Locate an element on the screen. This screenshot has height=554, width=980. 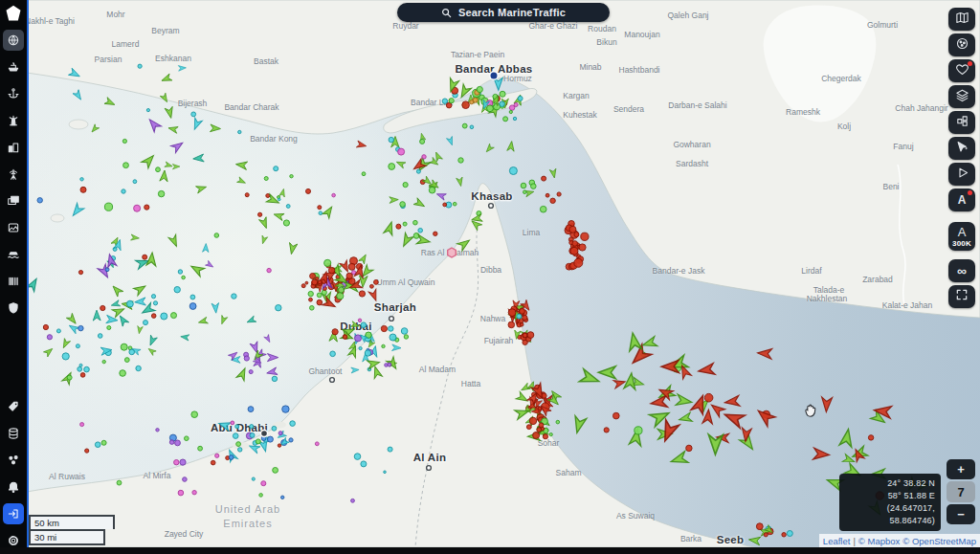
search-bar: Search MarineTraffic is located at coordinates (503, 12).